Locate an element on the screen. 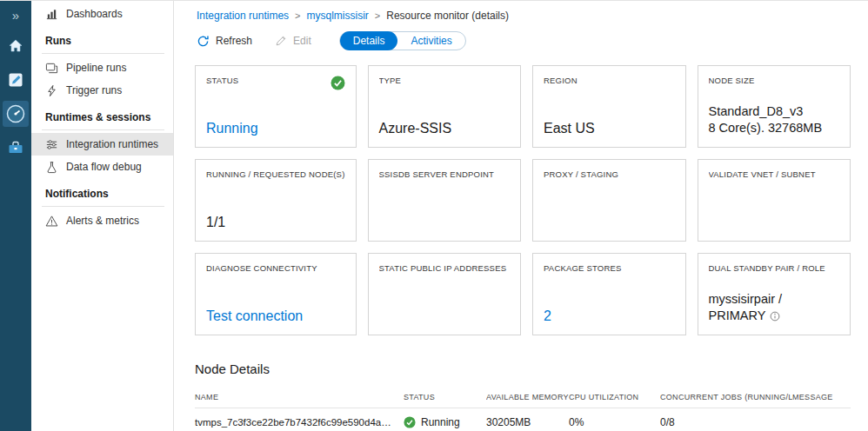 This screenshot has width=868, height=431. edit-label: Edit is located at coordinates (303, 41).